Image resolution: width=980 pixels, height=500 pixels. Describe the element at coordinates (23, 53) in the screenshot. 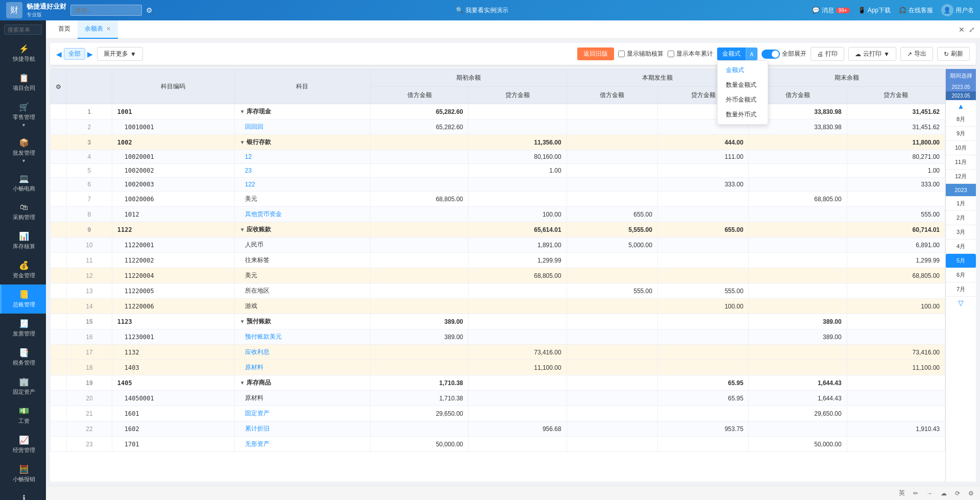

I see `sidebar-item-quick-nav: ⚡ 快捷导航` at that location.